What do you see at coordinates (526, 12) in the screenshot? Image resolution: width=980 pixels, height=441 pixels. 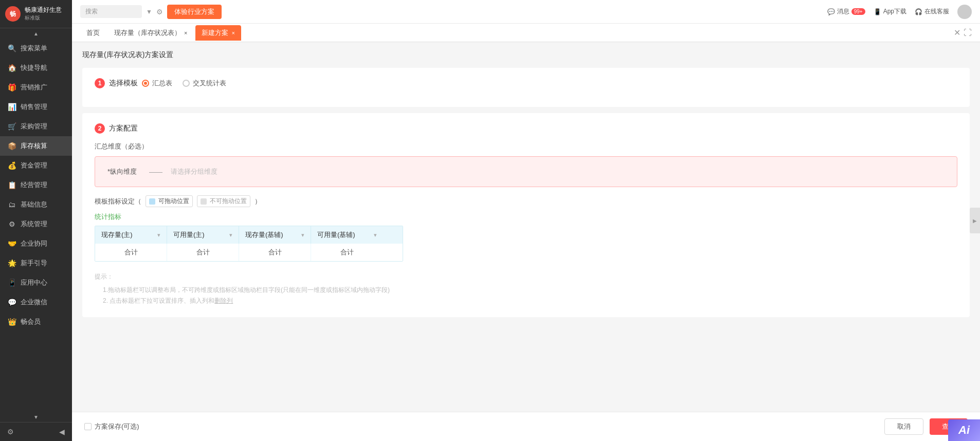 I see `topbar: 搜索 ▼ ⚙ 体验行业方案 💬 消息 99+ 📱 App下载 🎧 在线客服` at bounding box center [526, 12].